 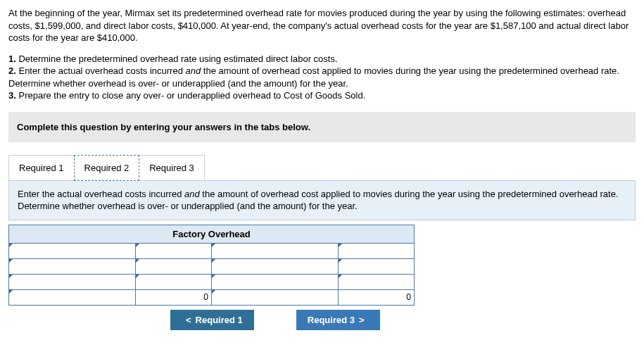 I want to click on credit-total-label, so click(x=275, y=297).